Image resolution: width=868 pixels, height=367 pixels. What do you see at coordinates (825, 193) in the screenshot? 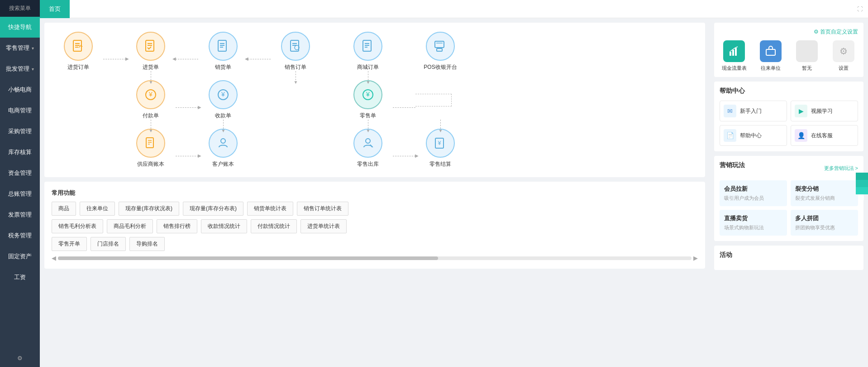
I see `marketing-fission: 裂变分销 裂变式发展分销商` at bounding box center [825, 193].